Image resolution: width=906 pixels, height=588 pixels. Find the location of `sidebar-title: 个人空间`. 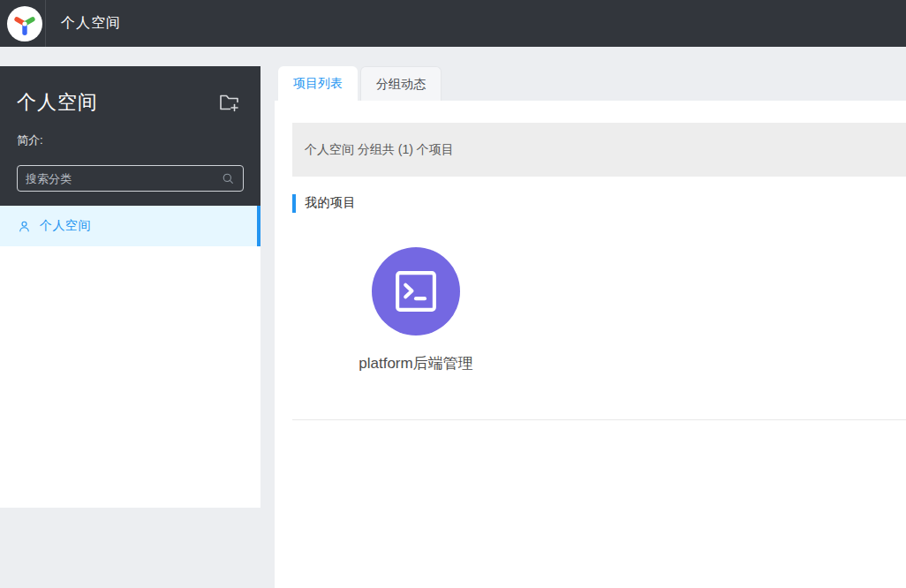

sidebar-title: 个人空间 is located at coordinates (57, 102).